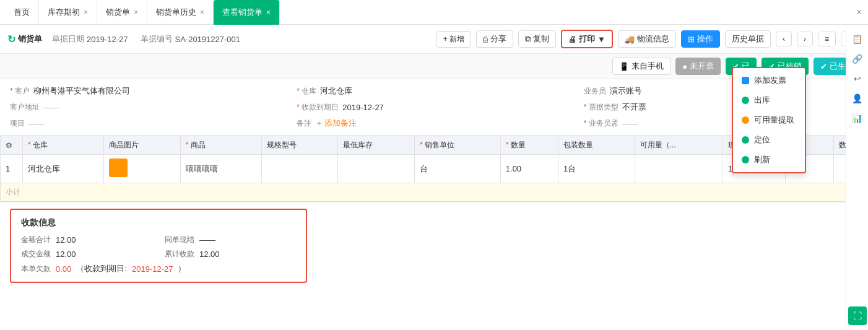 The height and width of the screenshot is (330, 868). Describe the element at coordinates (857, 98) in the screenshot. I see `sidebar-user-icon: 👤` at that location.